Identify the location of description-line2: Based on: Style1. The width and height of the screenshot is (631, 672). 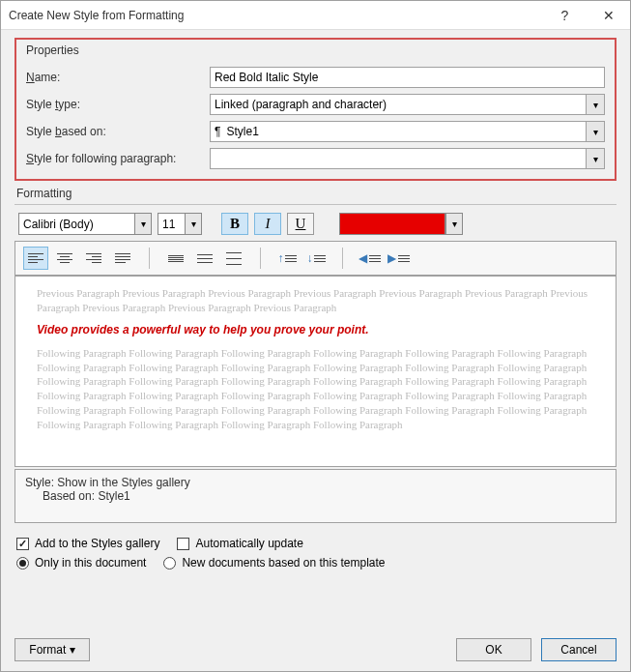
(315, 496).